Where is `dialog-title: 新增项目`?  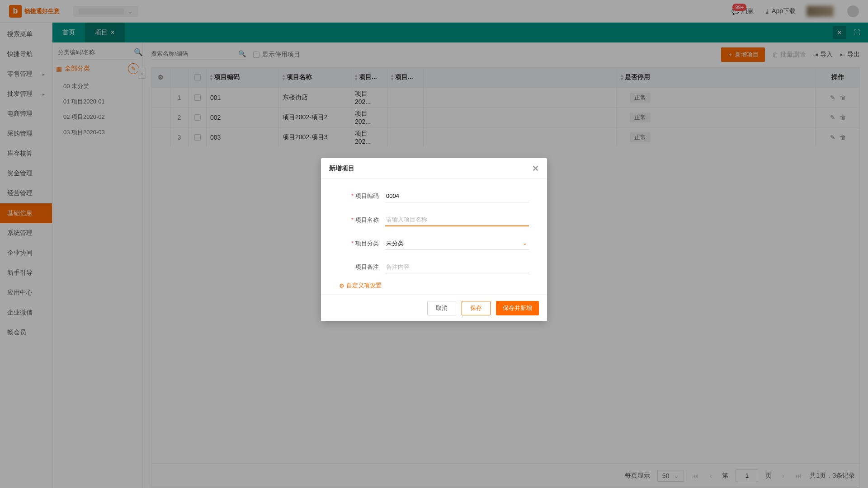 dialog-title: 新增项目 is located at coordinates (342, 169).